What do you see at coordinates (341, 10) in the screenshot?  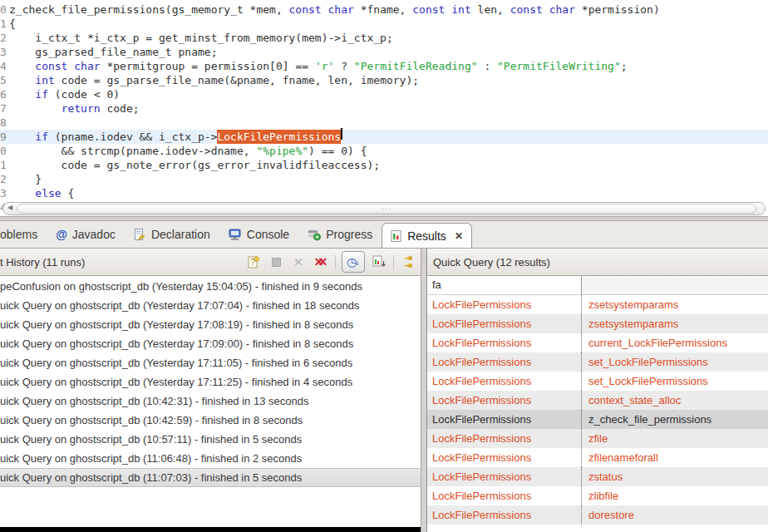 I see `code-text: char` at bounding box center [341, 10].